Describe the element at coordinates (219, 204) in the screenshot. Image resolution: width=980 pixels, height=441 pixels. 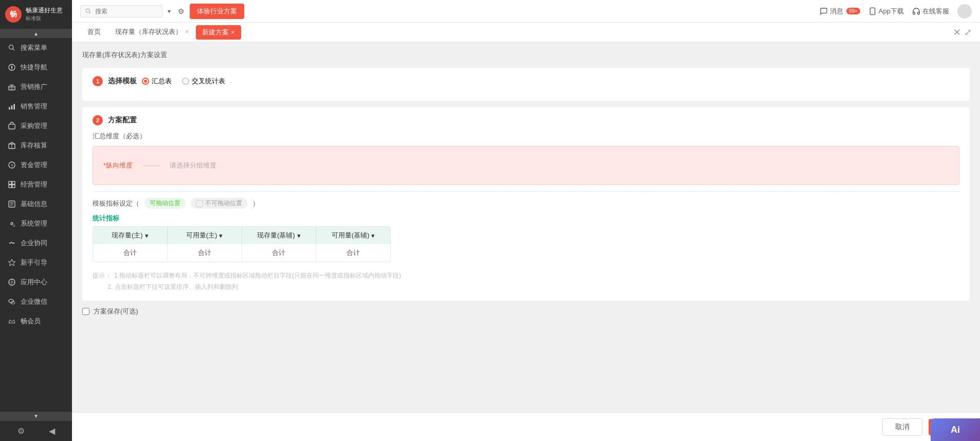
I see `indicator-chip-fixed: 不可拖动位置` at that location.